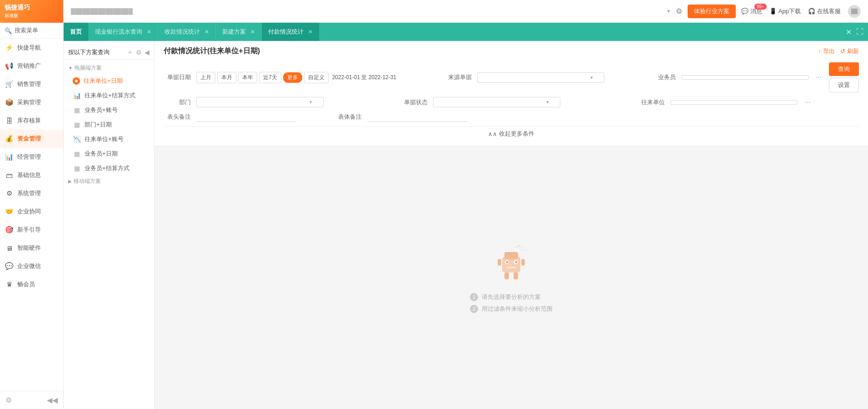 The height and width of the screenshot is (409, 868). Describe the element at coordinates (109, 81) in the screenshot. I see `scheme-item-partner-date: 往来单位+日期` at that location.